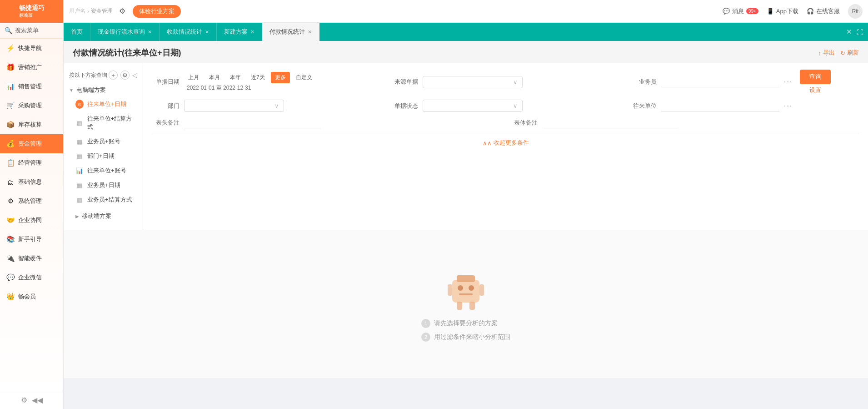 This screenshot has height=409, width=868. I want to click on sidebar-item-system: ⚙ 系统管理, so click(32, 201).